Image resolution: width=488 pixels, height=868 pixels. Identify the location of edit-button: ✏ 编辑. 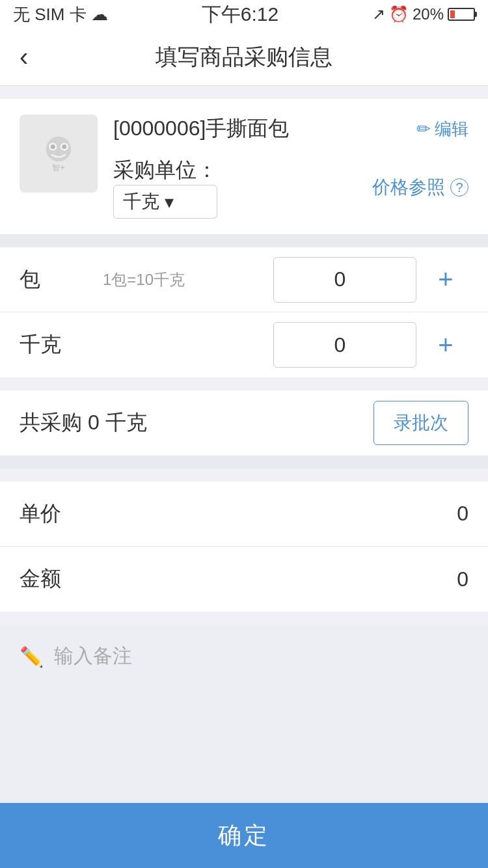
(442, 129).